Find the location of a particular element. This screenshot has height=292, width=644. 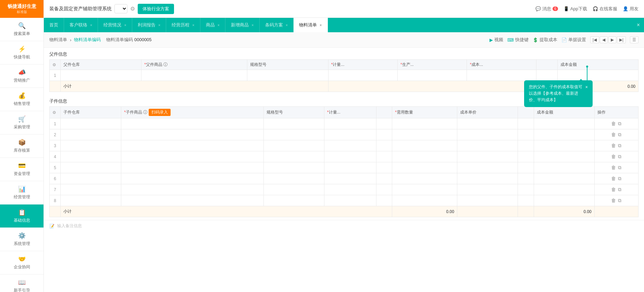

note-placeholder: 输入备注信息 is located at coordinates (70, 226).